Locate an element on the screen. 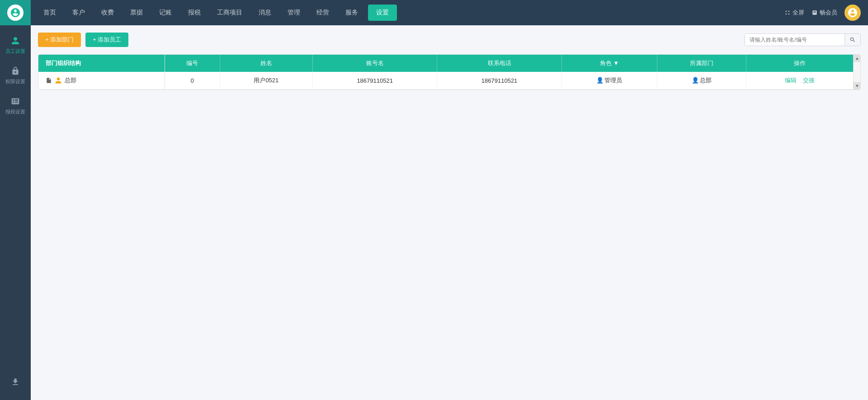 This screenshot has height=400, width=868. fullscreen-btn: 全屏 is located at coordinates (794, 13).